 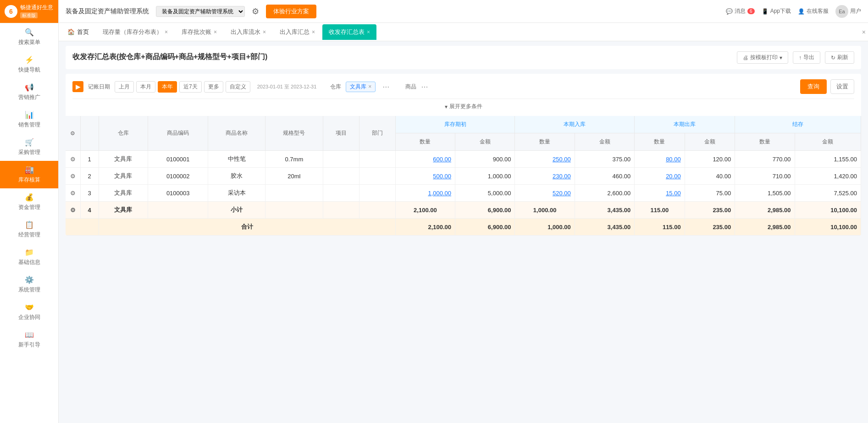 What do you see at coordinates (238, 87) in the screenshot?
I see `date-btn-custom: 自定义` at bounding box center [238, 87].